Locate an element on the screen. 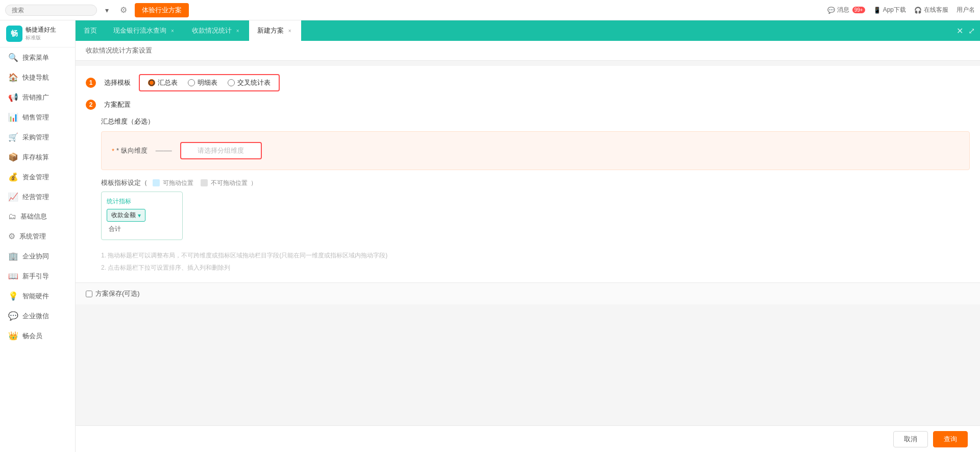 This screenshot has width=980, height=452. search-icon: 🔍 is located at coordinates (13, 57).